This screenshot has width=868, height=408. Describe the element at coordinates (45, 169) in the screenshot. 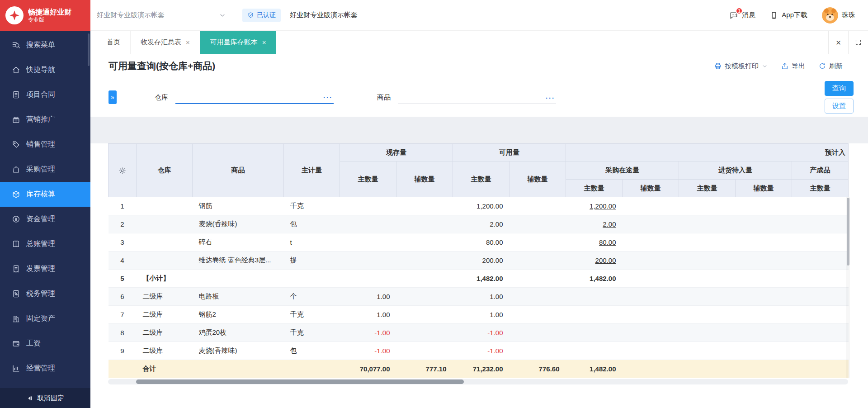

I see `sidebar-item-purchase: 采购管理` at that location.